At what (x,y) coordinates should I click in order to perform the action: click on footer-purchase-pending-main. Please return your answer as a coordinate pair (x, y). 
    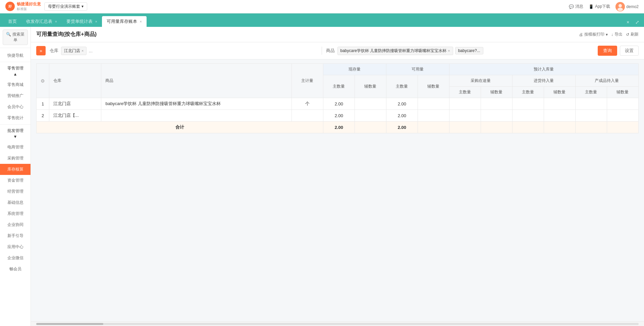
    Looking at the image, I should click on (528, 128).